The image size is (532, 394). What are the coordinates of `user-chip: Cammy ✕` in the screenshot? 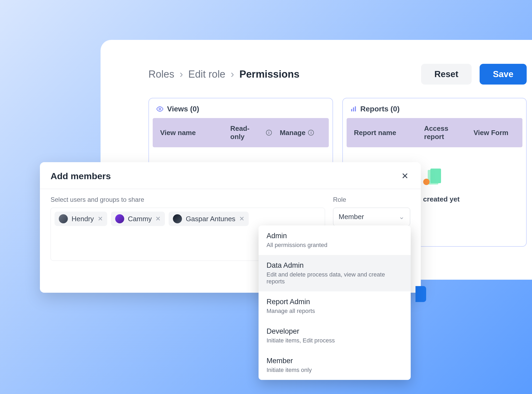 It's located at (138, 219).